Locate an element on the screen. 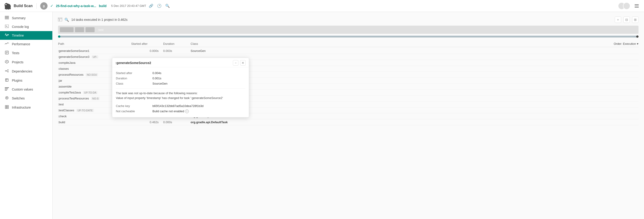 Image resolution: width=644 pixels, height=219 pixels. task-started: 0.000s is located at coordinates (147, 51).